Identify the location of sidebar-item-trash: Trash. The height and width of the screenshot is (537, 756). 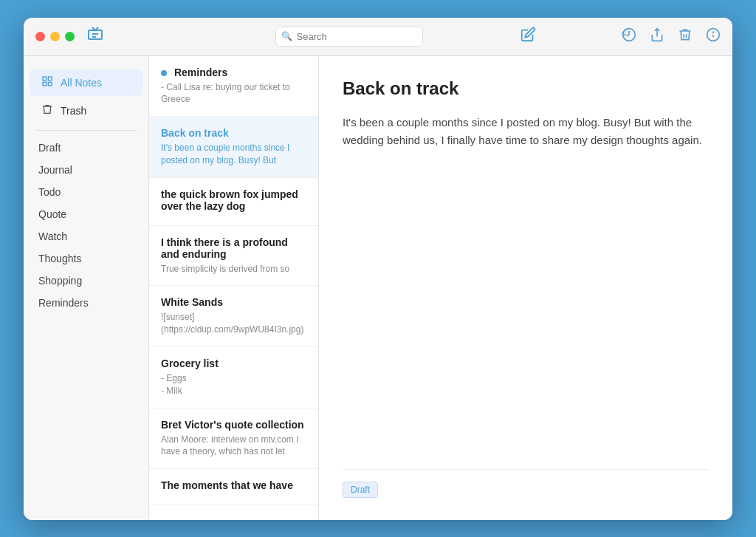
(86, 111).